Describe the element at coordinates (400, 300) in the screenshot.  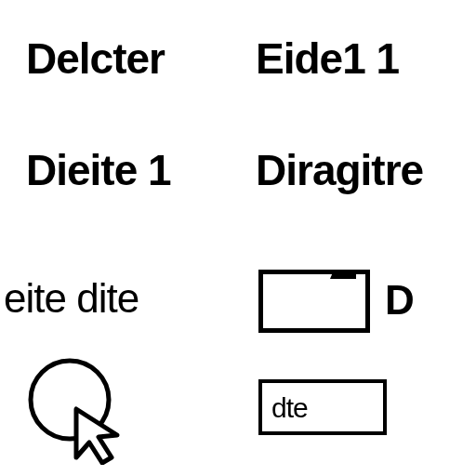
I see `label-d: D` at that location.